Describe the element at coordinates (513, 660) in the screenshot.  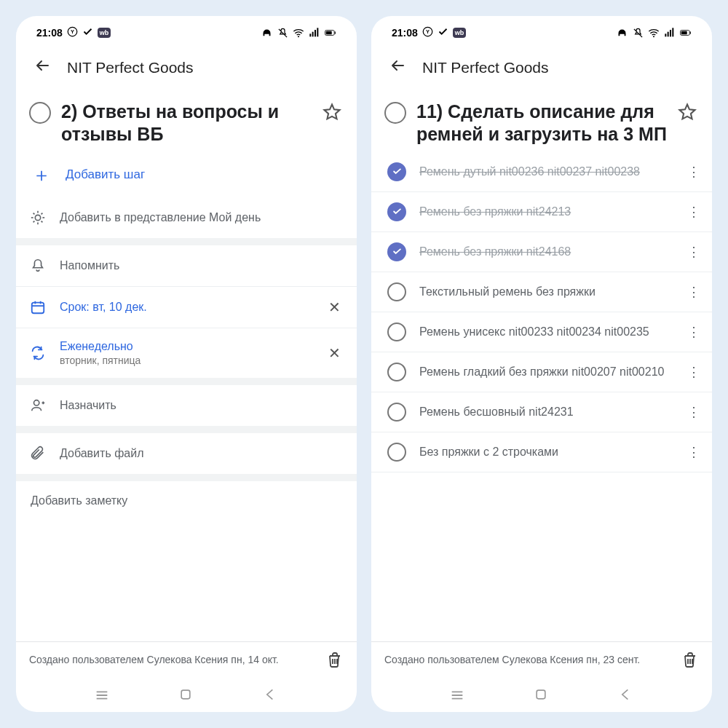
I see `created-info: Создано пользователем Сулекова Ксения пн…` at that location.